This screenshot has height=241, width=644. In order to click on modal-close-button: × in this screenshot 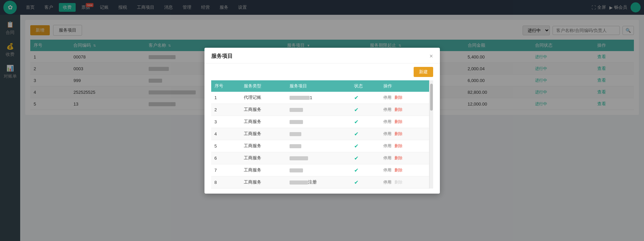, I will do `click(431, 56)`.